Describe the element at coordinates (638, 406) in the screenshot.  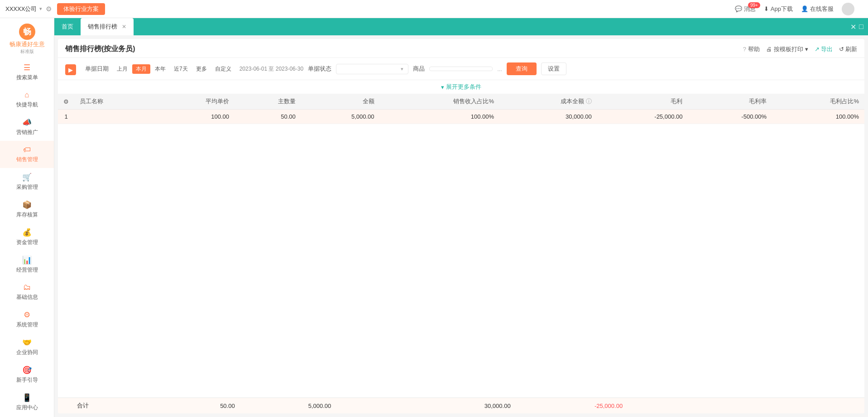
I see `footer-profit: -25,000.00` at that location.